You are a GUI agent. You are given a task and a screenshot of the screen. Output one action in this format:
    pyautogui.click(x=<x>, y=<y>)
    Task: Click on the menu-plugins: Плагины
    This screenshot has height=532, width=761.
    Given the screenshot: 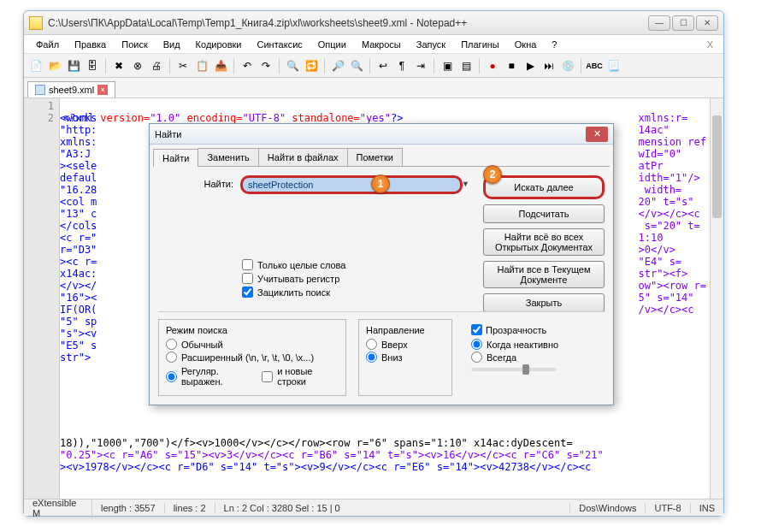 What is the action you would take?
    pyautogui.click(x=481, y=44)
    